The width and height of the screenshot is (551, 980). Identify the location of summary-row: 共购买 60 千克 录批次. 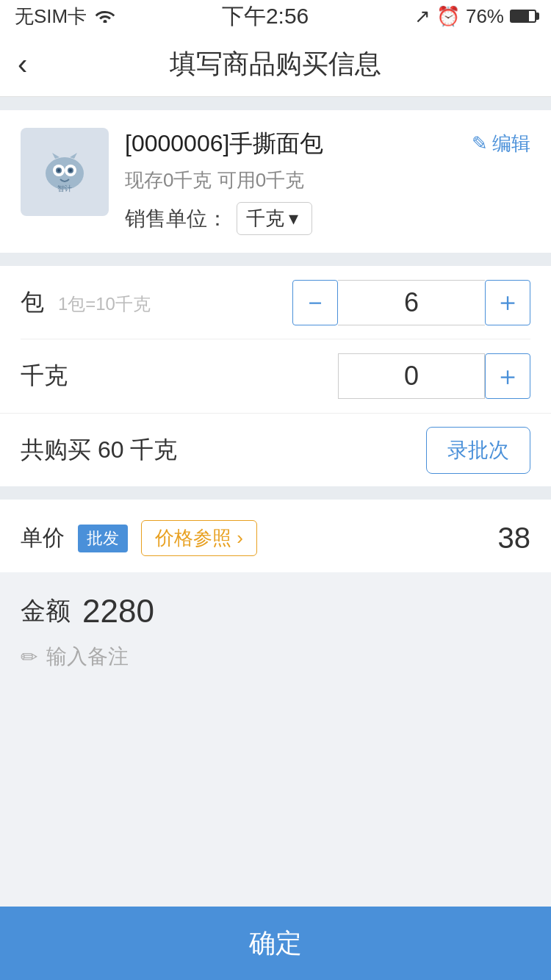
(276, 450).